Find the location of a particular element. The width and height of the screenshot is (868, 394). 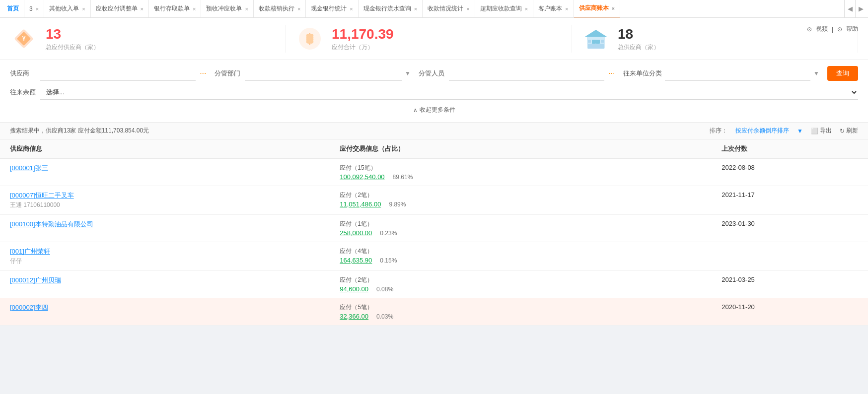

top-right-links: ⊙ 视频 | ⊙ 帮助 is located at coordinates (832, 29).